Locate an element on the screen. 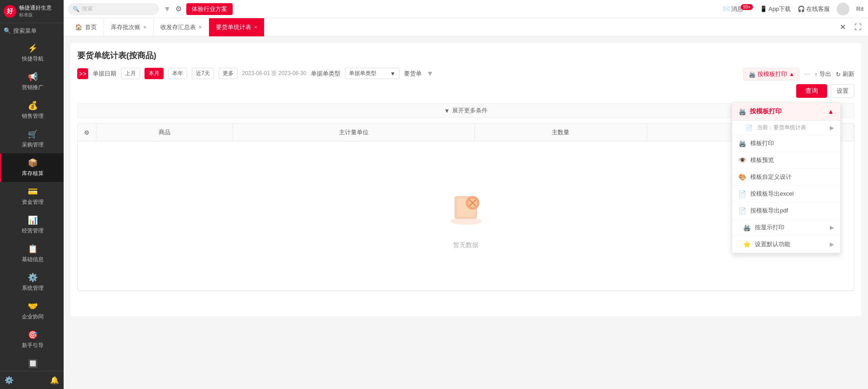  sidebar-item-system: ⚙️ 系统管理 is located at coordinates (32, 282).